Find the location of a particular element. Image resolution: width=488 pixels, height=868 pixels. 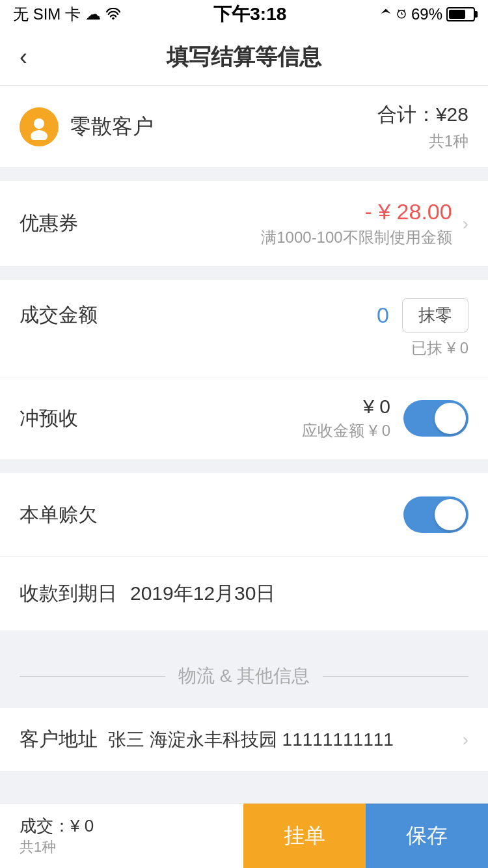

back-button: ‹ is located at coordinates (23, 57).